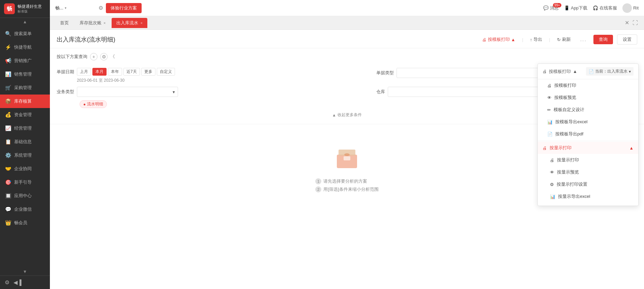 The image size is (644, 289). What do you see at coordinates (124, 8) in the screenshot?
I see `trial-button: 体验行业方案` at bounding box center [124, 8].